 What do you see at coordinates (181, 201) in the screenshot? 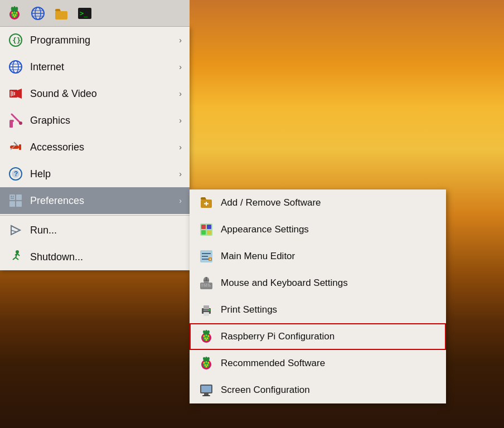
I see `preferences-arrow: ›` at bounding box center [181, 201].